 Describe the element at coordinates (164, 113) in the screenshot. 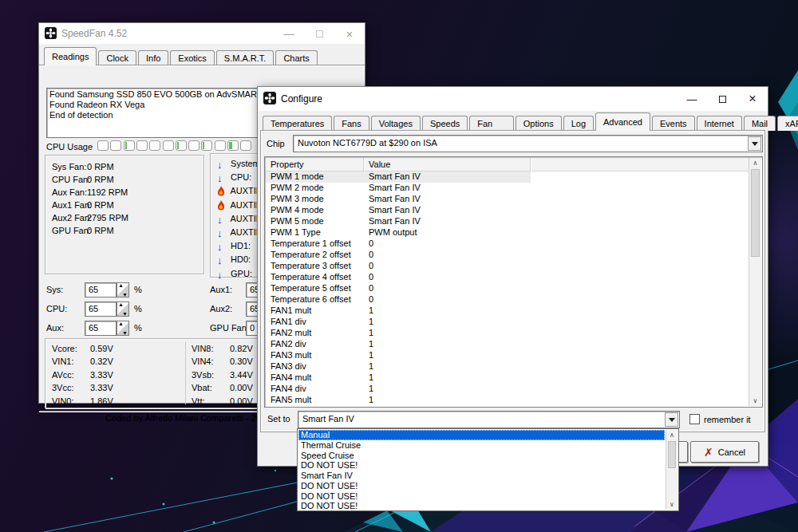

I see `detection-log: ∧ ∨ Found Samsung SSD 850 EVO 500GB on A…` at that location.